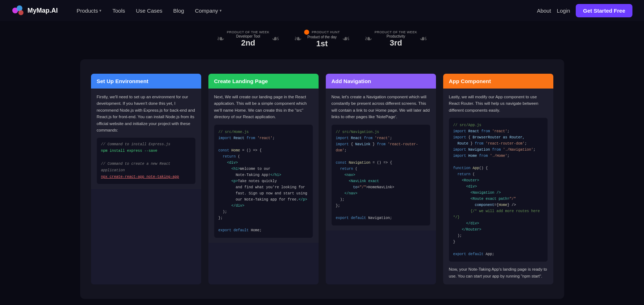 The height and width of the screenshot is (305, 644). I want to click on card-landing-header: Create Landing Page, so click(264, 81).